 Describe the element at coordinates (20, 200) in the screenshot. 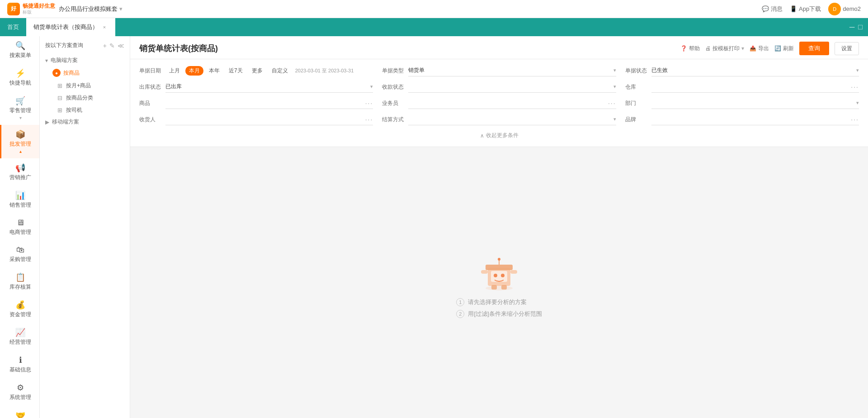

I see `sidebar-item-sales: 📊 销售管理` at that location.